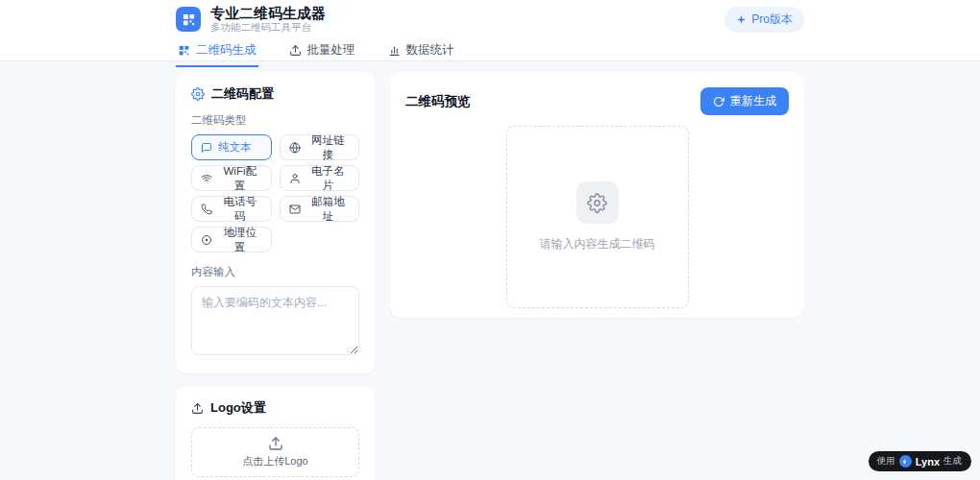  Describe the element at coordinates (217, 53) in the screenshot. I see `tab-qr-generate: 二维码生成` at that location.